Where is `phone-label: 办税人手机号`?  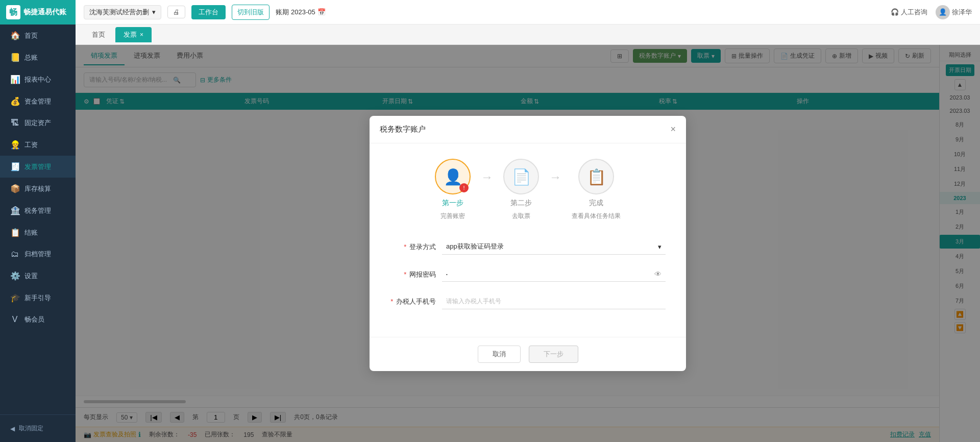
phone-label: 办税人手机号 is located at coordinates (416, 301).